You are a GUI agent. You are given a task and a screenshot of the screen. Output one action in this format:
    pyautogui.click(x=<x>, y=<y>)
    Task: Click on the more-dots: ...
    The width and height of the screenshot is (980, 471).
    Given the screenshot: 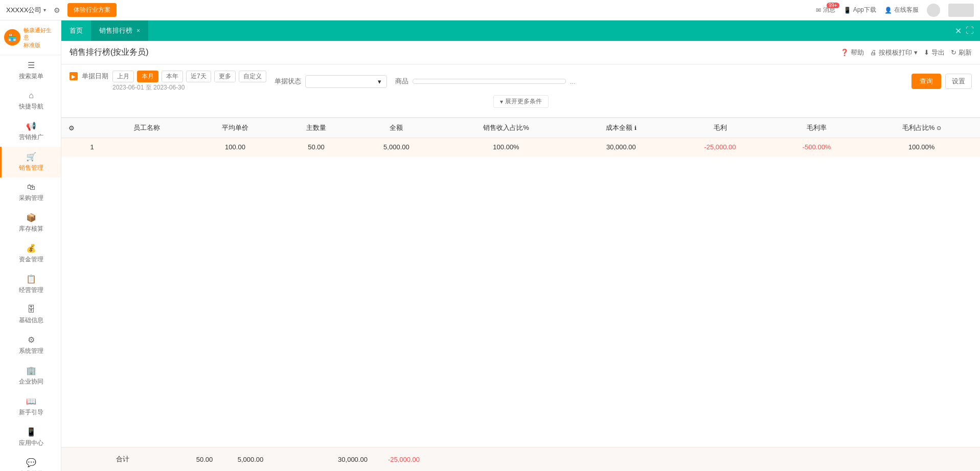 What is the action you would take?
    pyautogui.click(x=573, y=82)
    